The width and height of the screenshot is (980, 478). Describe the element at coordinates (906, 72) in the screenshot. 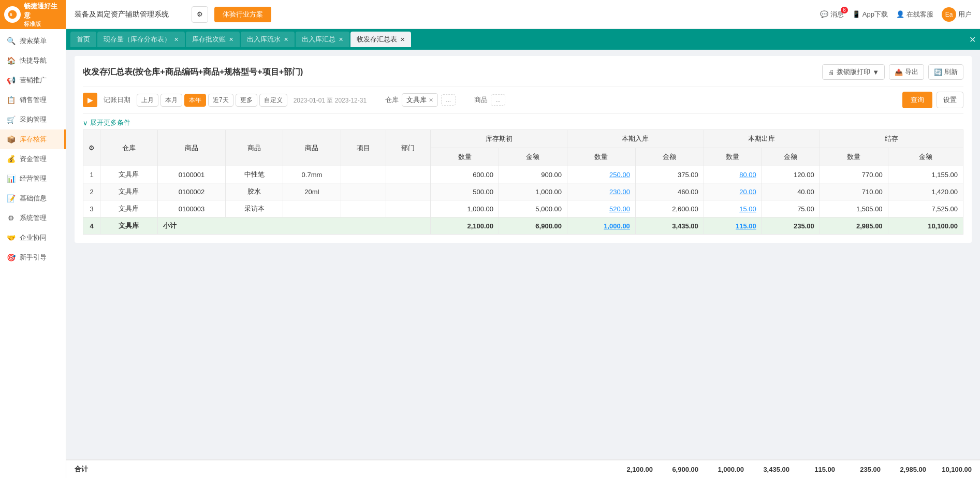

I see `export-button: 📤 导出` at that location.